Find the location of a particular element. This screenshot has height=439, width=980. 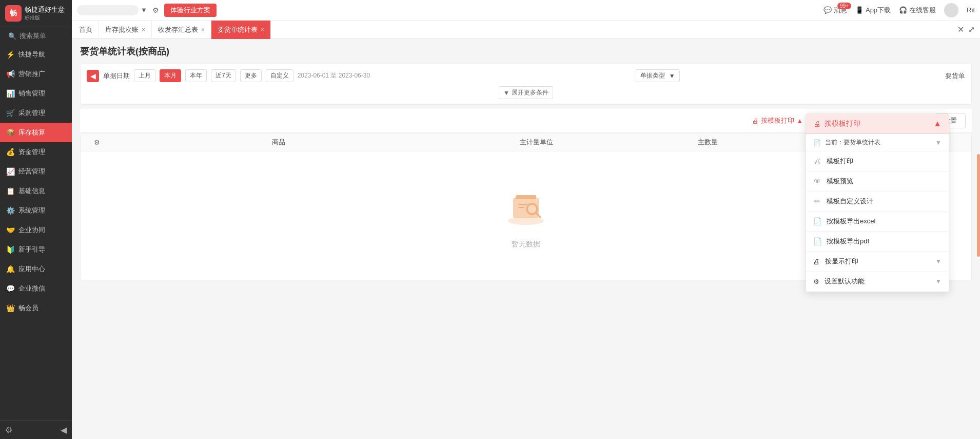

dropdown-item-display-print: 🖨 按显示打印 ▼ is located at coordinates (877, 262).